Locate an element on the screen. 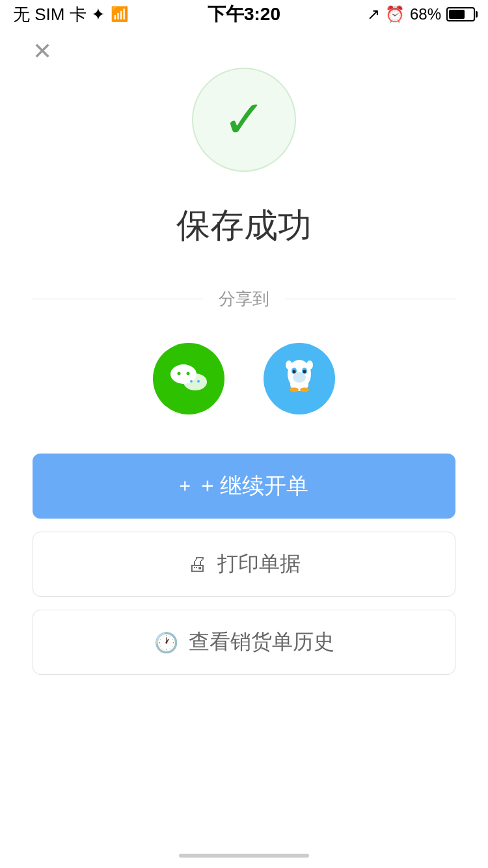 The width and height of the screenshot is (488, 868). close-icon: ✕ is located at coordinates (42, 51).